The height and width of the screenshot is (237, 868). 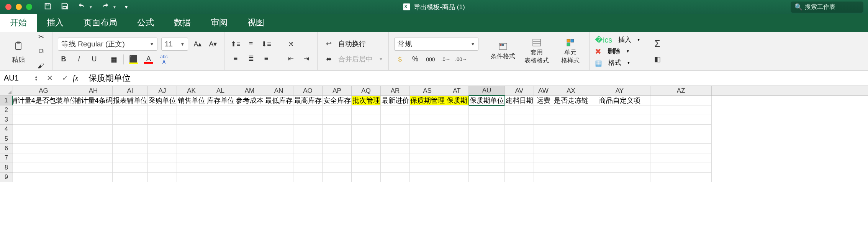 I want to click on row-header-1: 1, so click(x=7, y=100).